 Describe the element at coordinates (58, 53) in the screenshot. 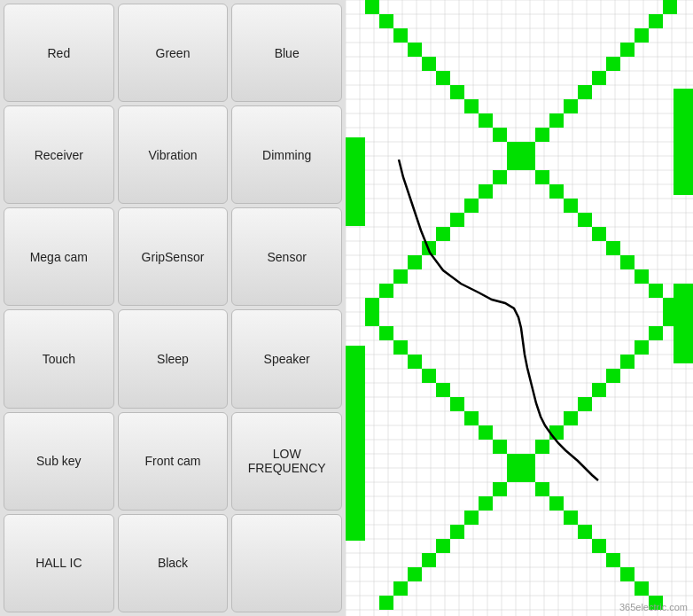

I see `grid-btn-red: Red` at that location.